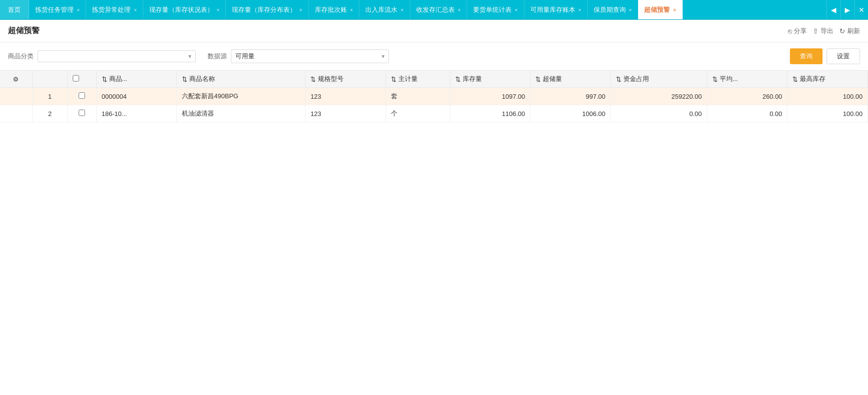 The image size is (868, 395). What do you see at coordinates (434, 97) in the screenshot?
I see `data-table: ⚙ ⇅ 商品... ⇅ 商品名` at bounding box center [434, 97].